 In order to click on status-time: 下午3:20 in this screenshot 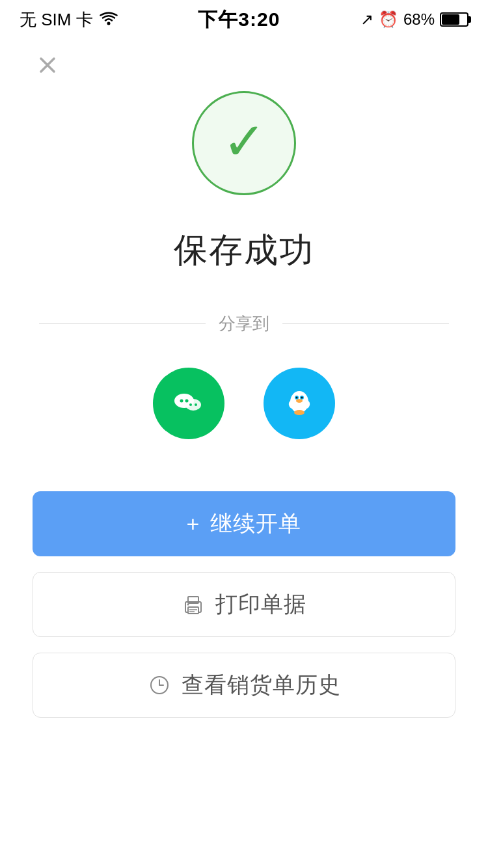, I will do `click(239, 20)`.